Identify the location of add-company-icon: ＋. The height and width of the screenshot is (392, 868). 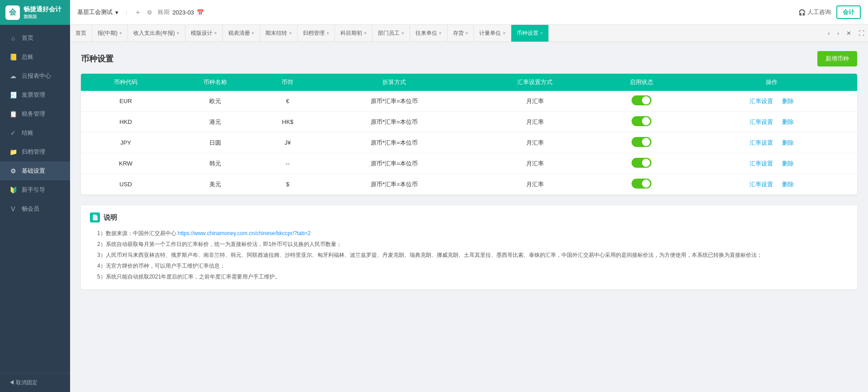
(138, 13).